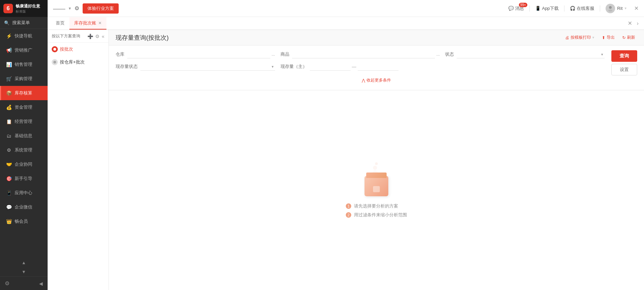 The height and width of the screenshot is (290, 644). What do you see at coordinates (101, 8) in the screenshot?
I see `trial-industry-button: 体验行业方案` at bounding box center [101, 8].